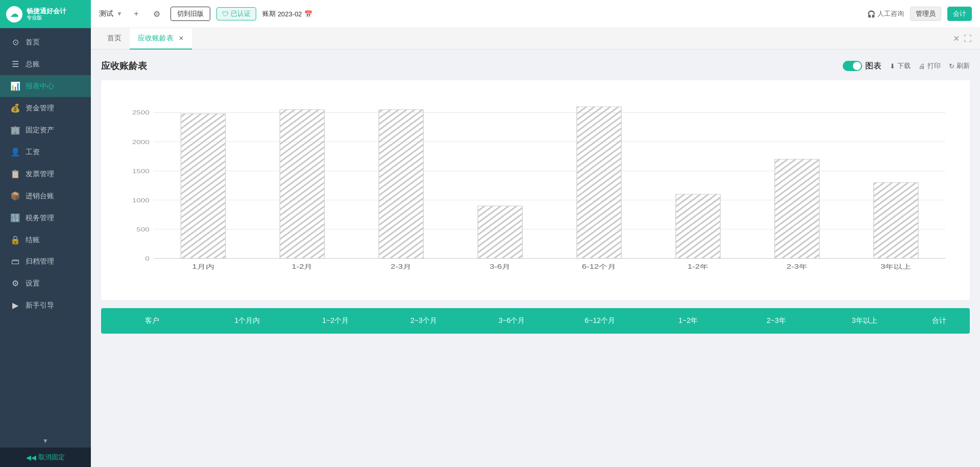 The width and height of the screenshot is (980, 467). Describe the element at coordinates (308, 14) in the screenshot. I see `calendar-icon: 📅` at that location.